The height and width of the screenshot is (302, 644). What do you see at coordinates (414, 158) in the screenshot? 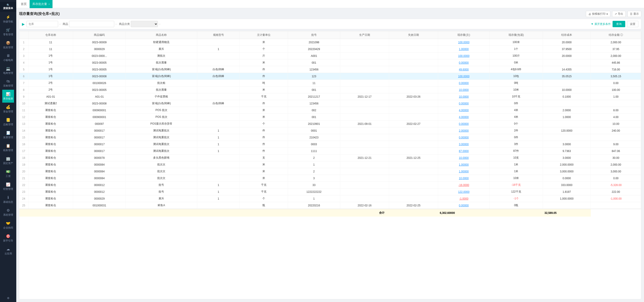
I see `cell-17-8: 2021-12-25` at bounding box center [414, 158].